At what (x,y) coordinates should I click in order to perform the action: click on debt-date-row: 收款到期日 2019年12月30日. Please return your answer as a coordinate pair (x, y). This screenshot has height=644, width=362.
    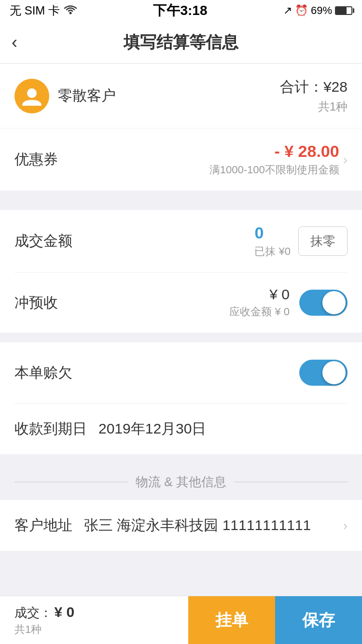
    Looking at the image, I should click on (181, 429).